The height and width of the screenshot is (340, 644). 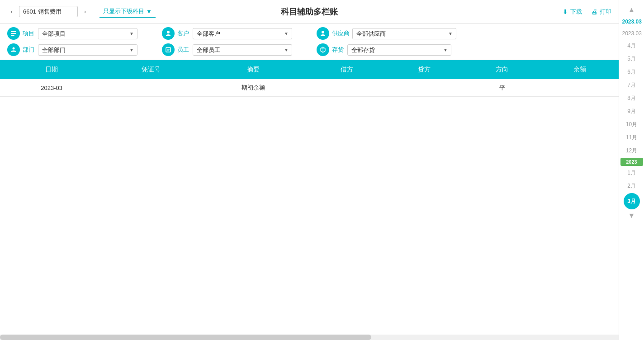 I want to click on download-label: 下载, so click(x=576, y=12).